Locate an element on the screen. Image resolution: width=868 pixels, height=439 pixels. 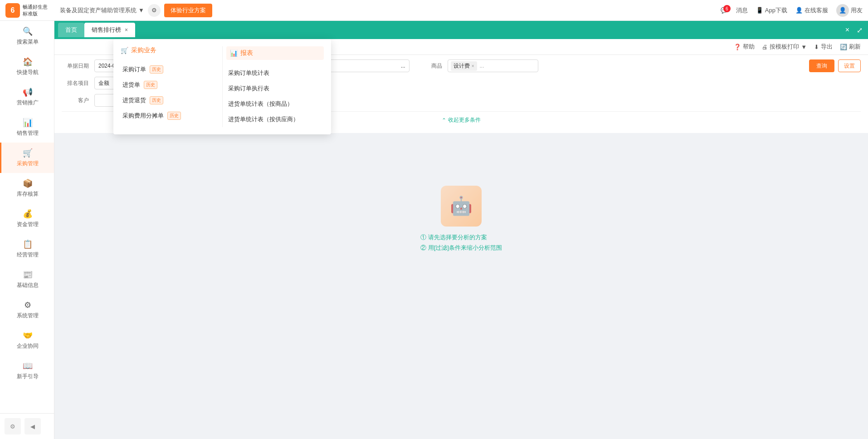
sidebar-collapse-button: ◀ is located at coordinates (33, 426).